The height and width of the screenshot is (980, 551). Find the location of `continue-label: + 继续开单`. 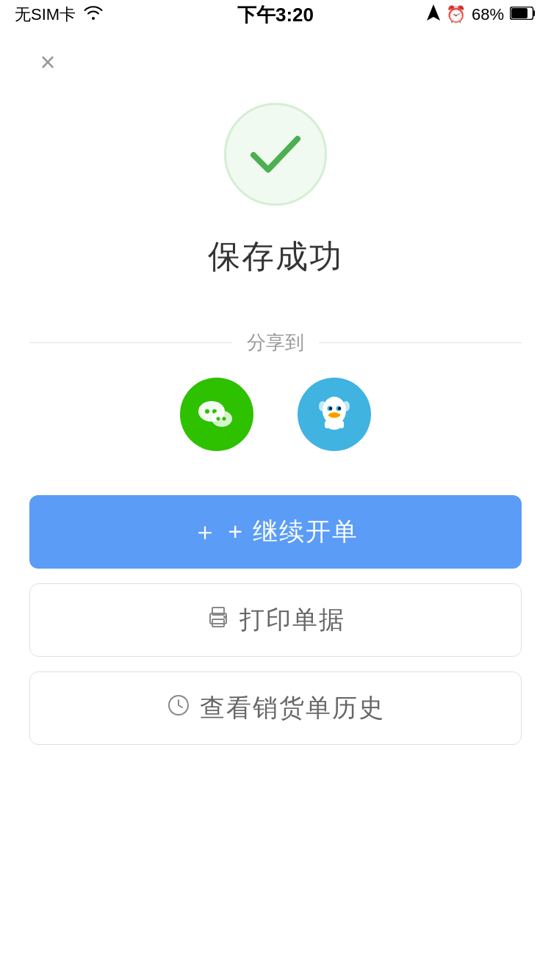

continue-label: + 继续开单 is located at coordinates (292, 532).